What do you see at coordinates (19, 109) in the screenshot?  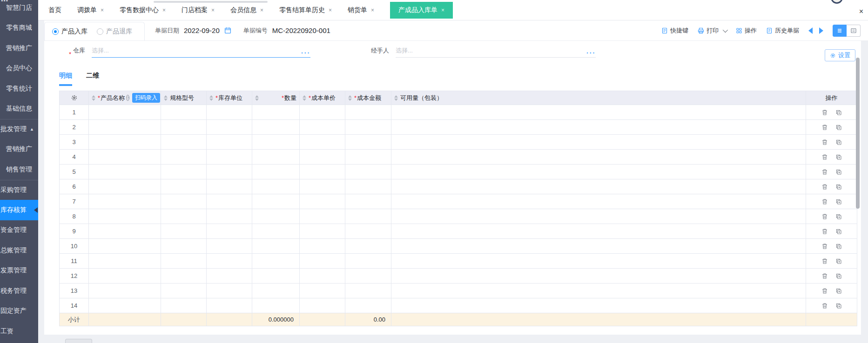 I see `sidebar-item-5: 基础信息` at bounding box center [19, 109].